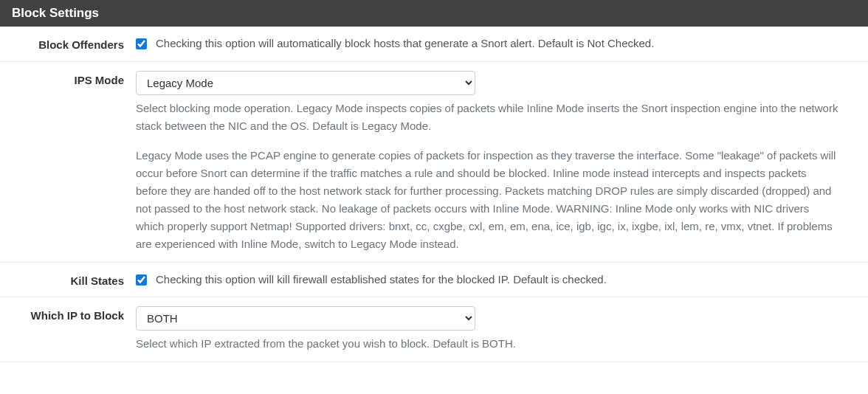 The image size is (868, 394). I want to click on which-ip-select: BOTH, so click(306, 319).